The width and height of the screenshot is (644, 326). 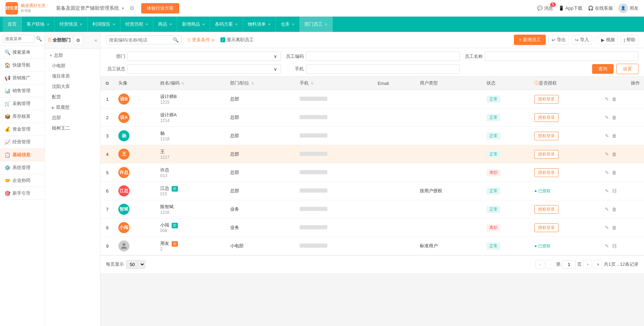 I want to click on set-button: 设置, so click(x=627, y=69).